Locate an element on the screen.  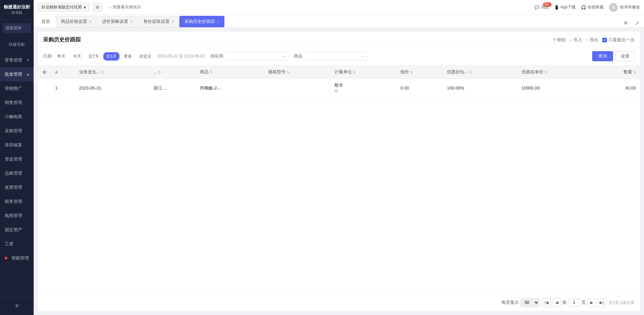
import-icon: ↓ is located at coordinates (571, 40).